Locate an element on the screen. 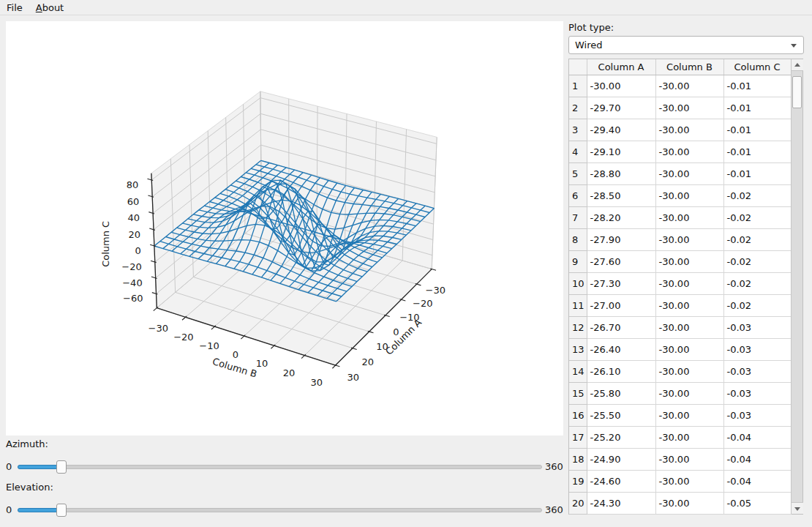  azimuth-slider-handle is located at coordinates (61, 467).